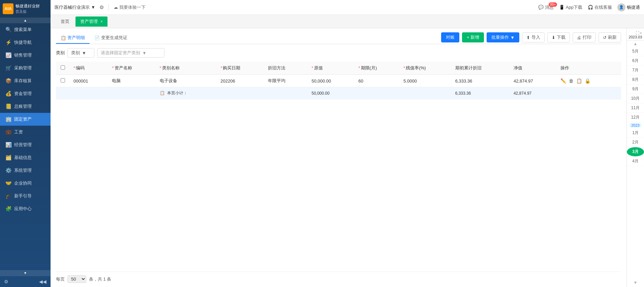 This screenshot has height=287, width=644. What do you see at coordinates (528, 38) in the screenshot?
I see `import-icon: ⬆` at bounding box center [528, 38].